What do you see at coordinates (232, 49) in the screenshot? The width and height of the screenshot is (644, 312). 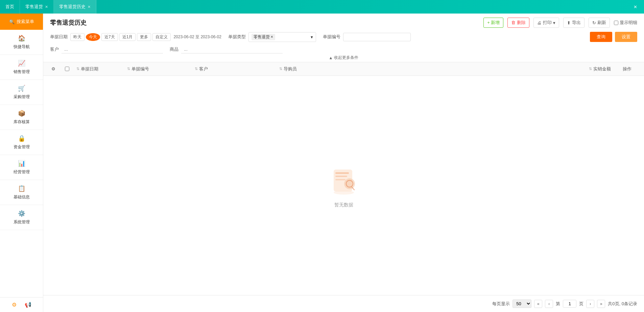 I see `goods-input` at bounding box center [232, 49].